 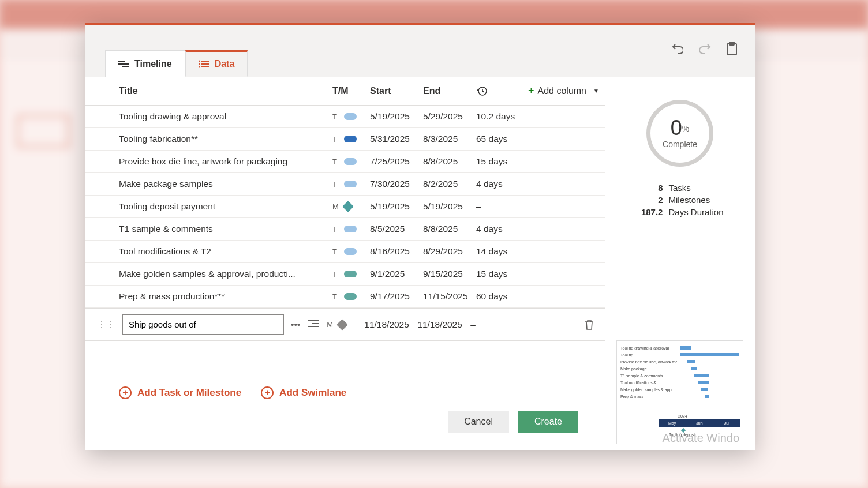 I want to click on table-row: Tooling deposit payment M 5/19/2025 5/19…, so click(x=345, y=207).